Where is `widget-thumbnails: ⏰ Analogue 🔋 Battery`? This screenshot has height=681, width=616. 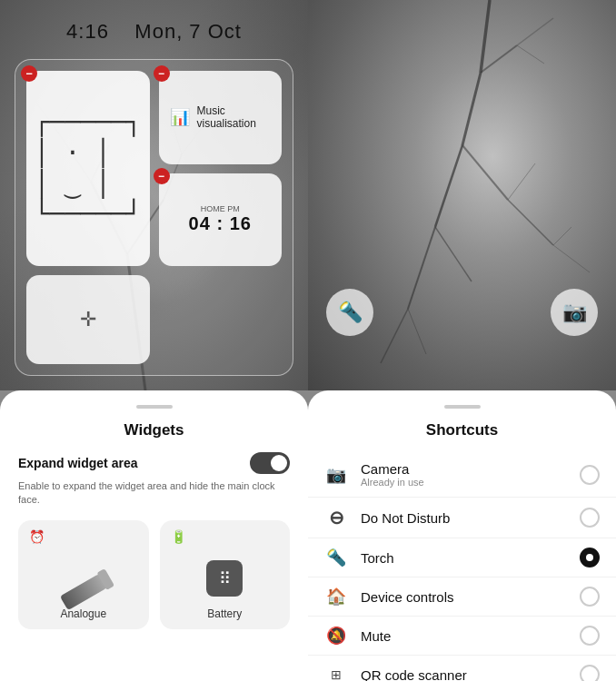
widget-thumbnails: ⏰ Analogue 🔋 Battery is located at coordinates (154, 575).